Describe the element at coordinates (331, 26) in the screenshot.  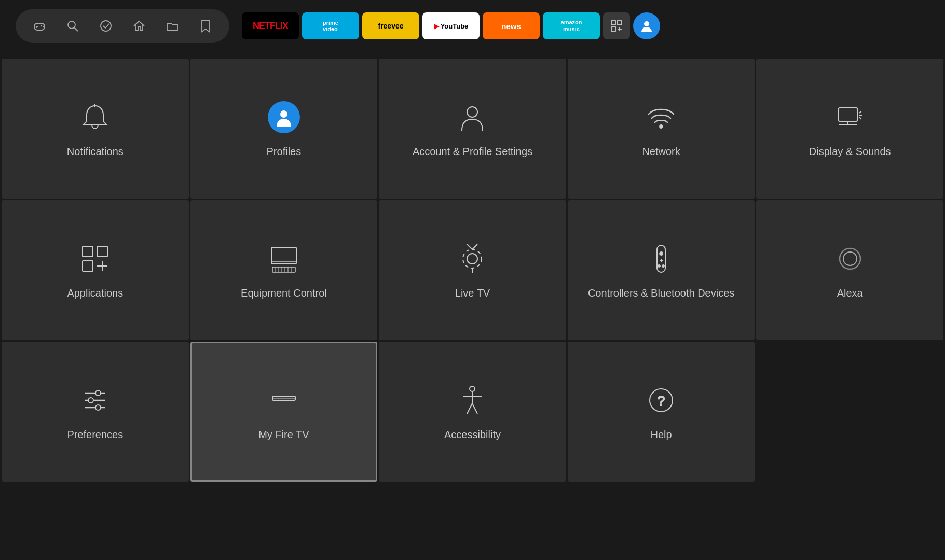
I see `prime-video-tile: primevideo` at that location.